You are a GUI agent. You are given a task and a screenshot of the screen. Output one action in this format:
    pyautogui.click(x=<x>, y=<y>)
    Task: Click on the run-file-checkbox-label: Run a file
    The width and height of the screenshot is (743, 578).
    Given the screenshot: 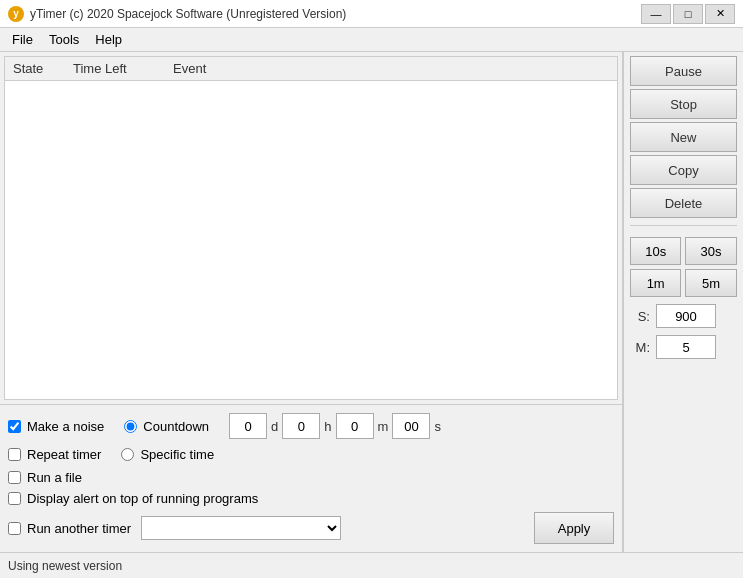 What is the action you would take?
    pyautogui.click(x=45, y=478)
    